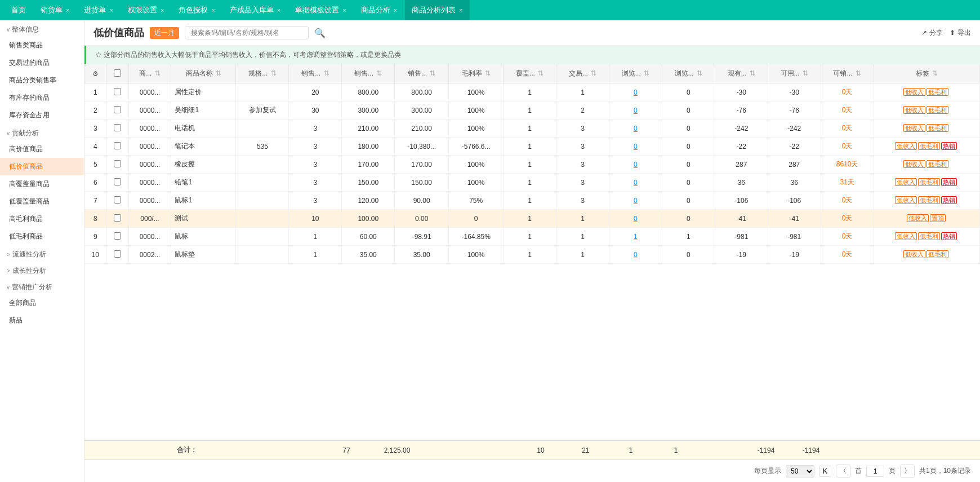 The height and width of the screenshot is (482, 980). Describe the element at coordinates (42, 98) in the screenshot. I see `sidebar-item-有库存的商品: 有库存的商品` at that location.